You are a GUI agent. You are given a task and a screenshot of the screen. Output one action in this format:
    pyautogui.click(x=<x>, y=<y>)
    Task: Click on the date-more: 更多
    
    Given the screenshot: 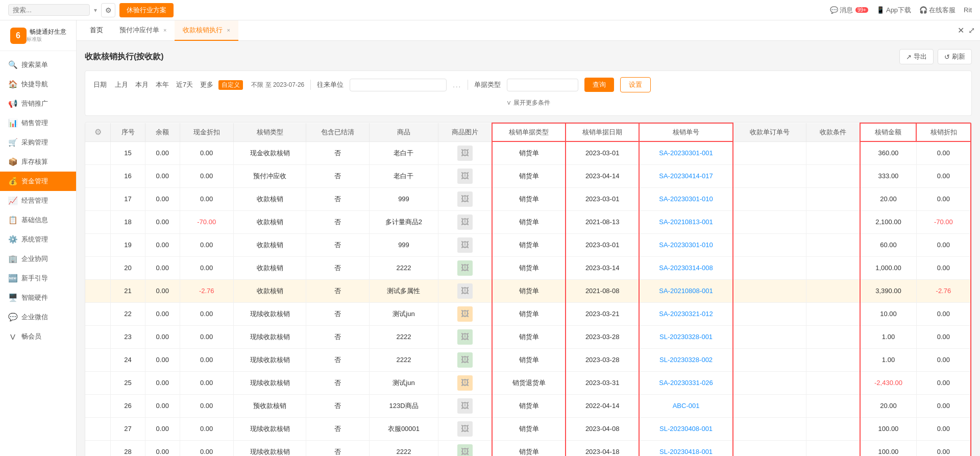 What is the action you would take?
    pyautogui.click(x=207, y=85)
    